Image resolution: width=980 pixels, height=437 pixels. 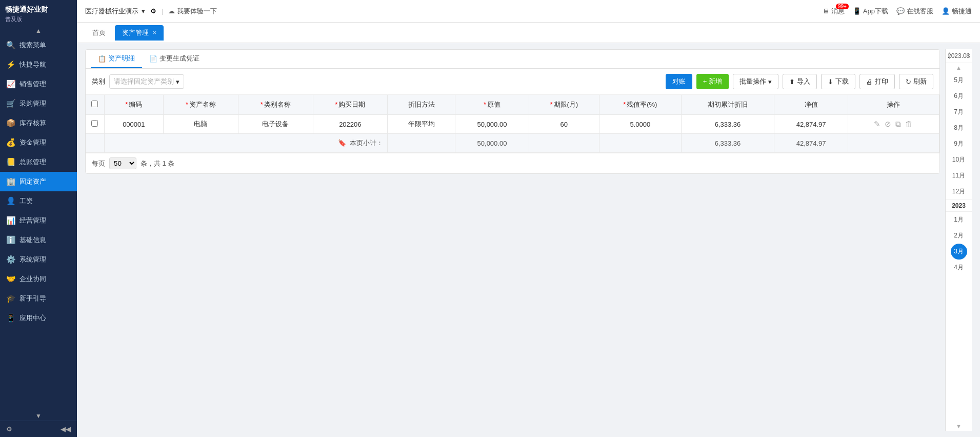 What do you see at coordinates (834, 11) in the screenshot?
I see `notification-button: 🖥 消息 99+` at bounding box center [834, 11].